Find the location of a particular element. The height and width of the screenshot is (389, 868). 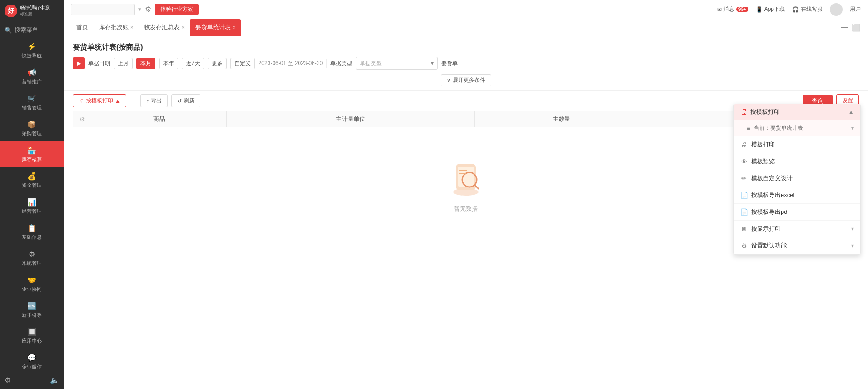

sidebar-nav: ⚡ 快捷导航 📢 营销推广 🛒 销售管理 📦 采购管理 🏪 库存核算 💰 资金管… is located at coordinates (32, 204).